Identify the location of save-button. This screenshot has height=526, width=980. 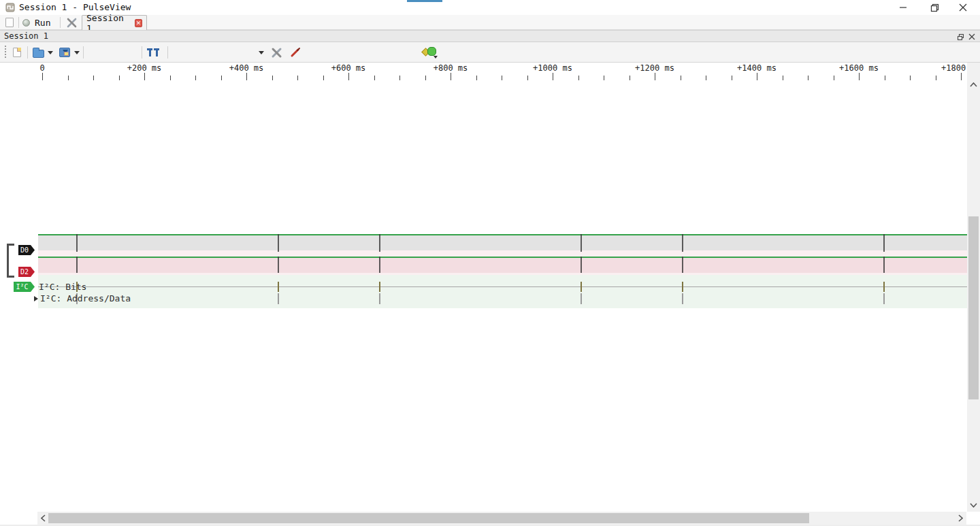
(65, 52).